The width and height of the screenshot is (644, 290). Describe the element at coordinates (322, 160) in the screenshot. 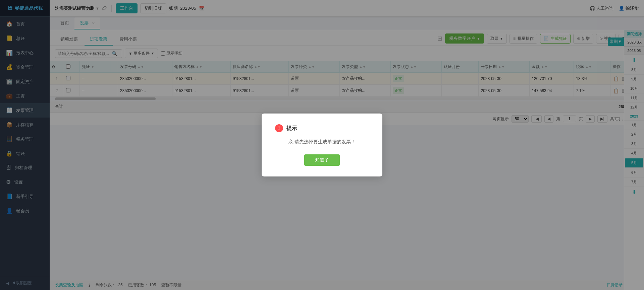

I see `modal-ok-btn: 知道了` at that location.